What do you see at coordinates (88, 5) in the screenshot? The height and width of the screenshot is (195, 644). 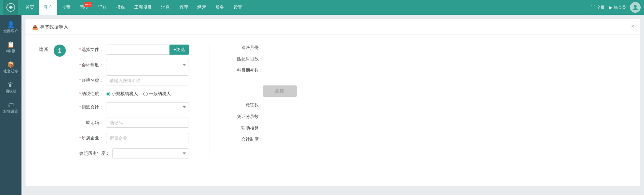 I see `new-badge: new` at bounding box center [88, 5].